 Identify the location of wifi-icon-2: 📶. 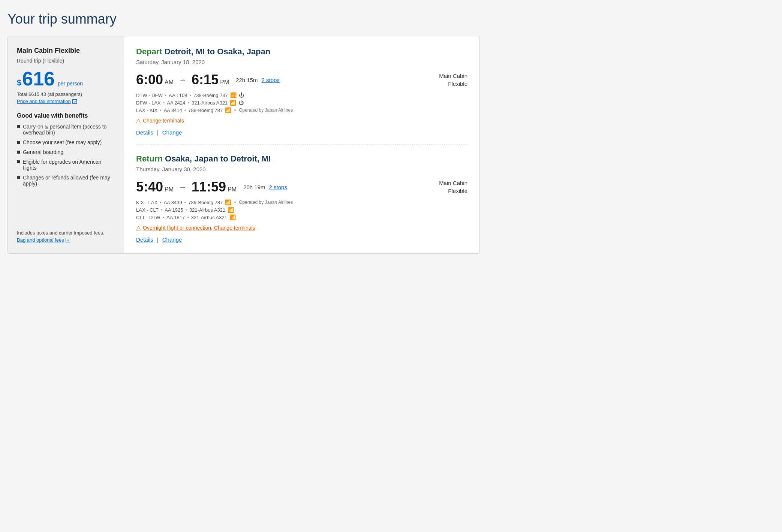
(233, 103).